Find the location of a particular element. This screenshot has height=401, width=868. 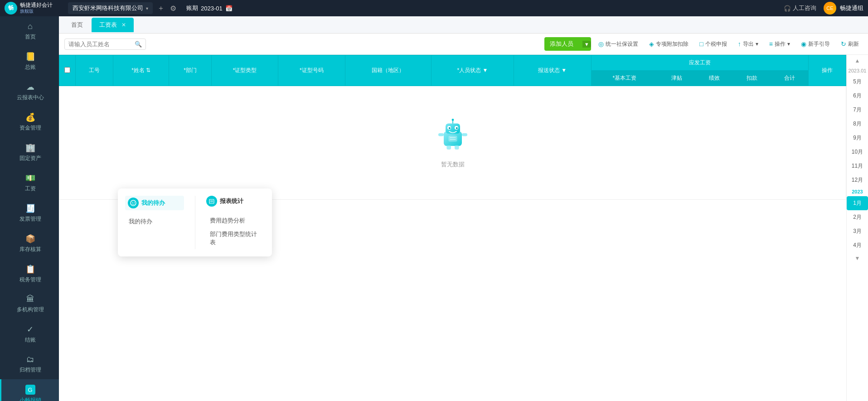

popup-right-header: 报表统计 is located at coordinates (236, 203).